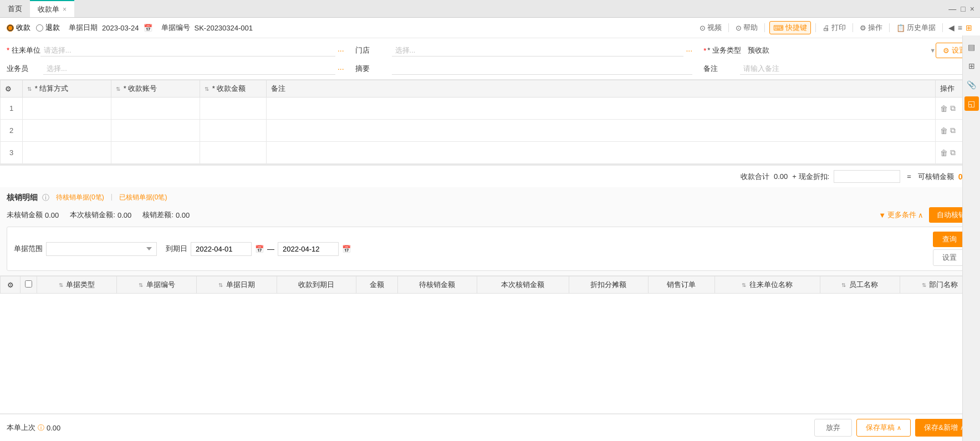  What do you see at coordinates (64, 9) in the screenshot?
I see `tab-close-icon: ×` at bounding box center [64, 9].